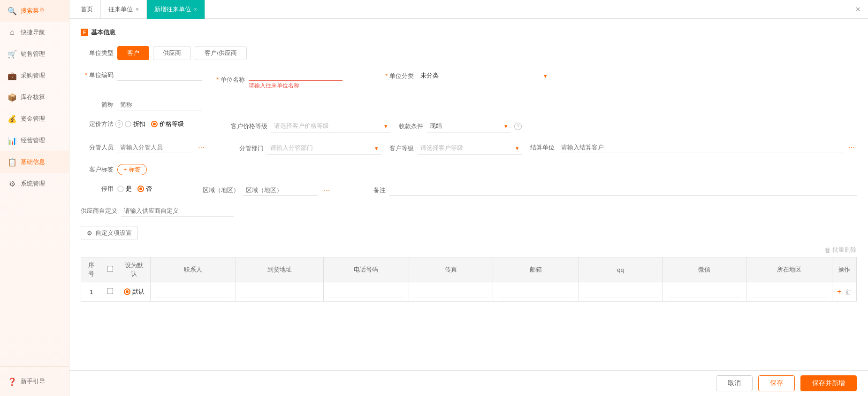  What do you see at coordinates (281, 190) in the screenshot?
I see `region-input` at bounding box center [281, 190].